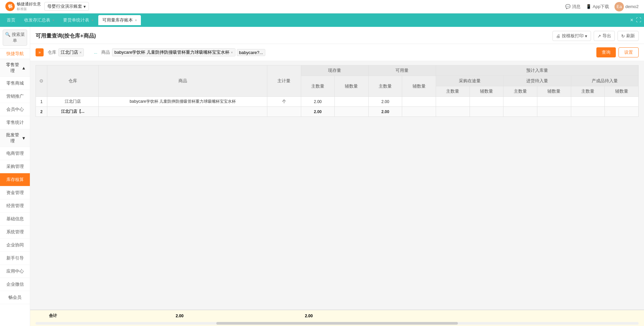  Describe the element at coordinates (521, 112) in the screenshot. I see `row2-inbound-pending-main` at that location.